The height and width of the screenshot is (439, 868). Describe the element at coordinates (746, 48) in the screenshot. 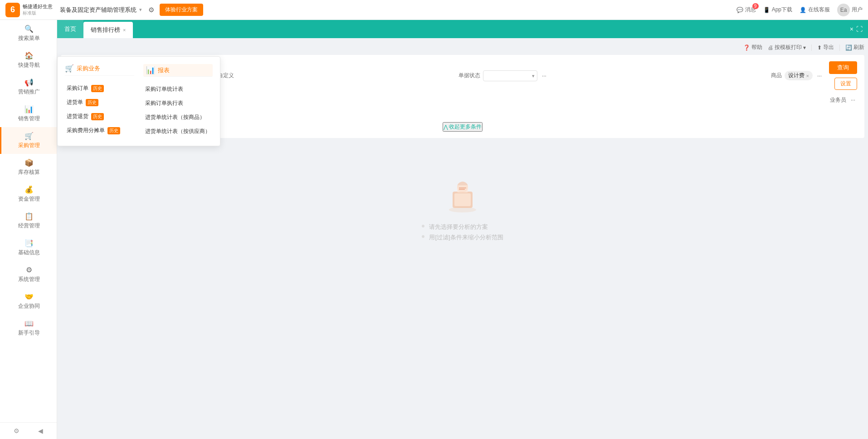

I see `help-icon: ❓` at that location.